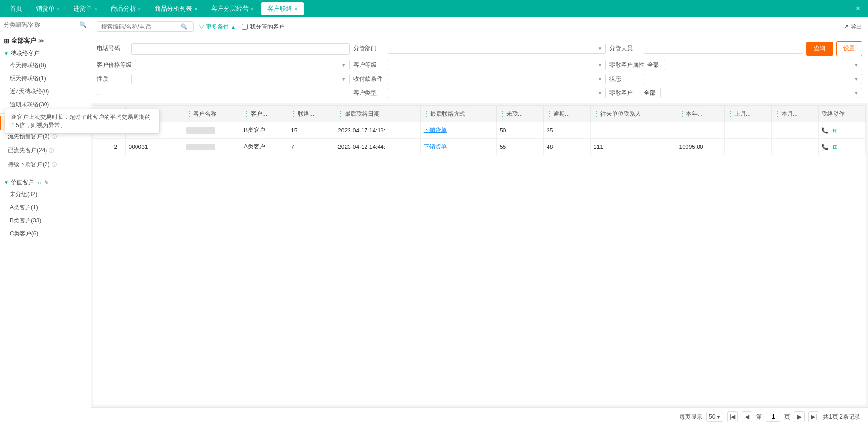 This screenshot has width=868, height=426. Describe the element at coordinates (46, 66) in the screenshot. I see `sidebar-item-today: 今天待联络(0)` at that location.